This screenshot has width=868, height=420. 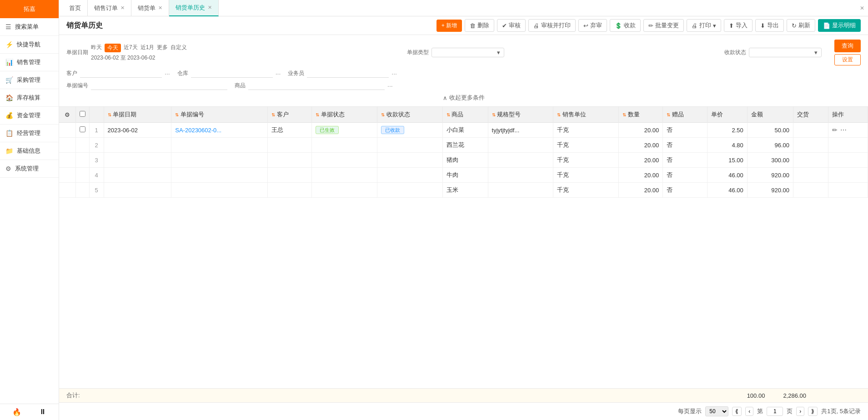 What do you see at coordinates (159, 85) in the screenshot?
I see `doc-no-input` at bounding box center [159, 85].